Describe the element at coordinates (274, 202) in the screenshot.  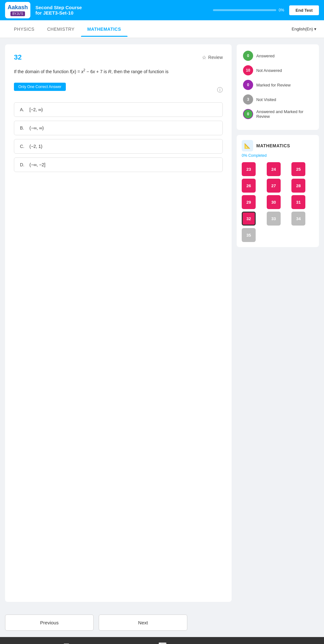
I see `question-btn-30: 30` at that location.